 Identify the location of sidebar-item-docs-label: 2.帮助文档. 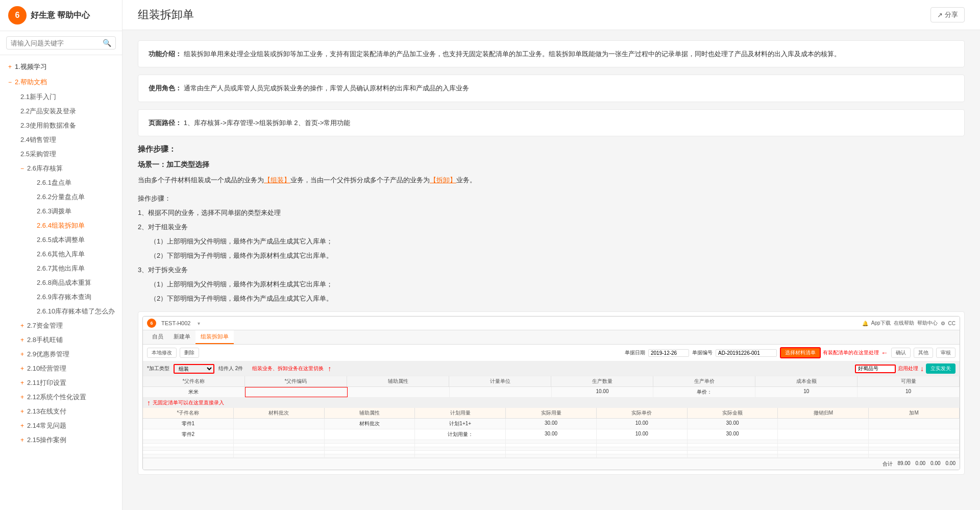
(31, 82).